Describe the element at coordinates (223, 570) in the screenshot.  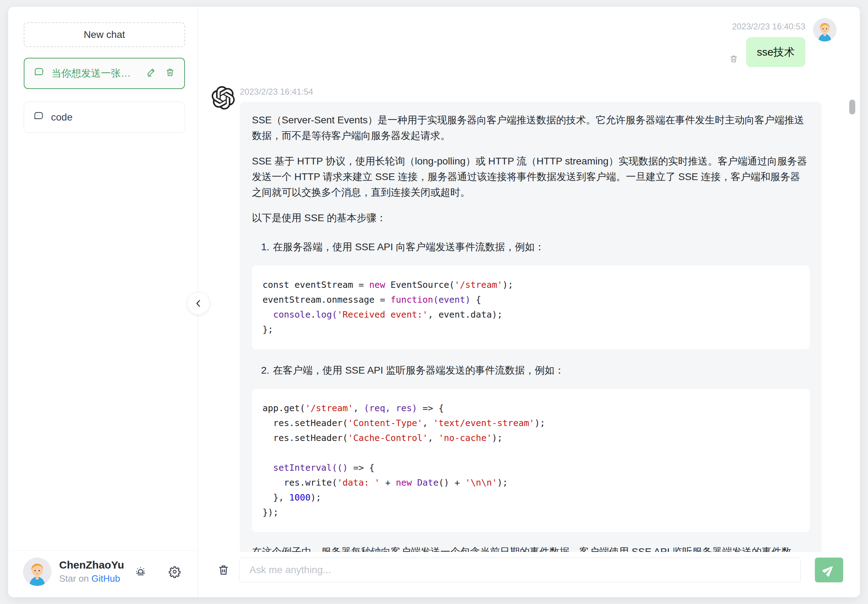
I see `clear-conversation-button` at that location.